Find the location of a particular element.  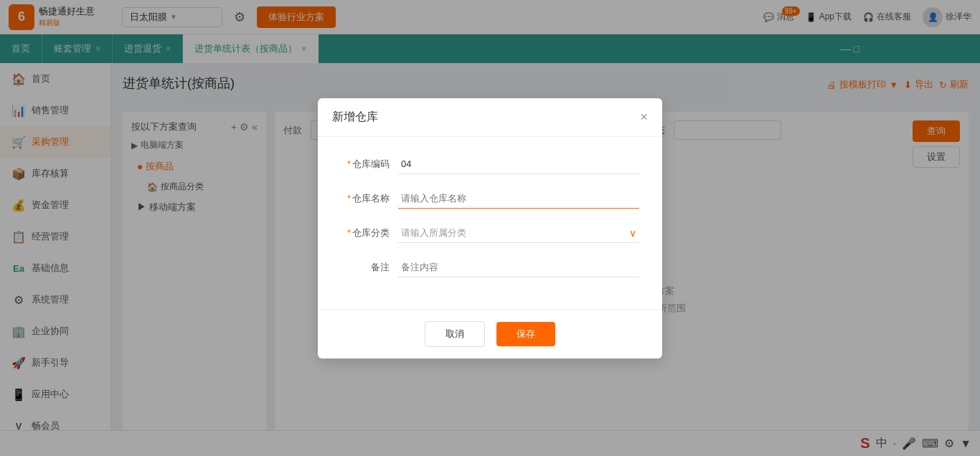

required-star-name: * is located at coordinates (349, 198).